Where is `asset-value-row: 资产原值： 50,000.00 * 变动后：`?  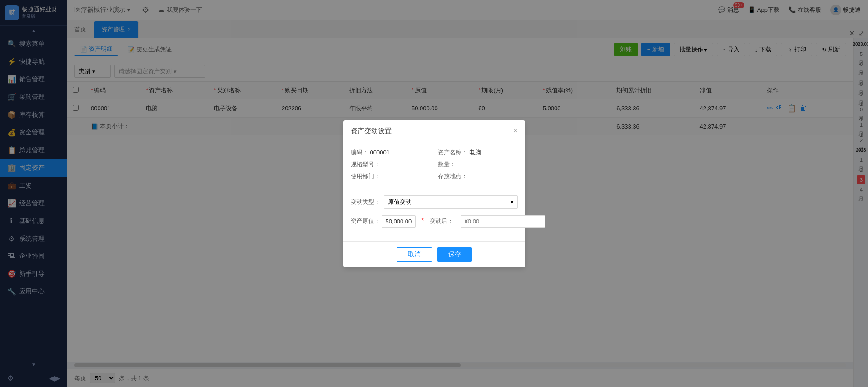 asset-value-row: 资产原值： 50,000.00 * 变动后： is located at coordinates (434, 222).